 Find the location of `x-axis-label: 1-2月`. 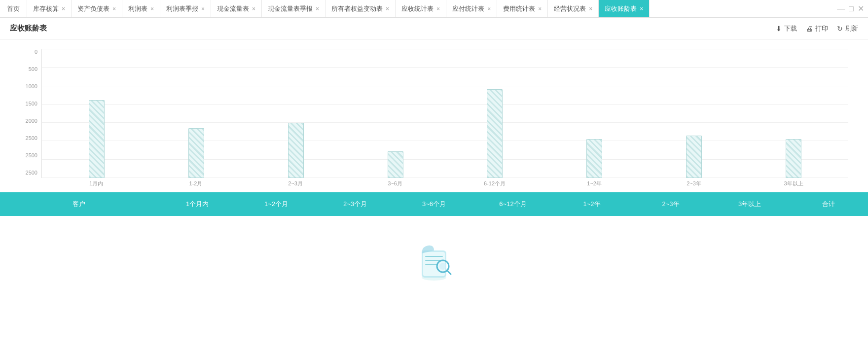

x-axis-label: 1-2月 is located at coordinates (196, 183).